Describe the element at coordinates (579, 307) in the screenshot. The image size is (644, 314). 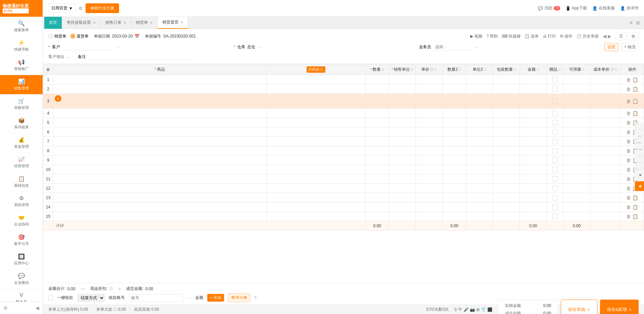
I see `save-draft-button: 保存草稿 ∧` at that location.